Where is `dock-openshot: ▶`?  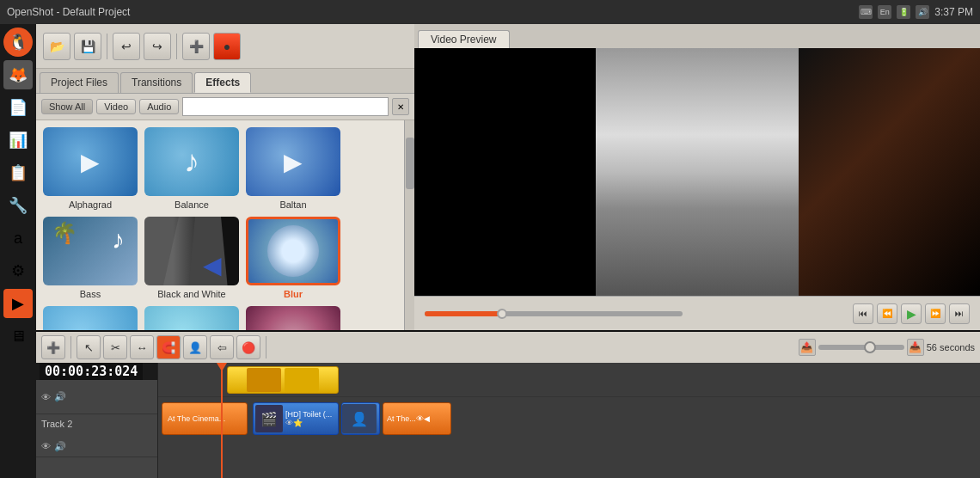
dock-openshot: ▶ is located at coordinates (18, 303).